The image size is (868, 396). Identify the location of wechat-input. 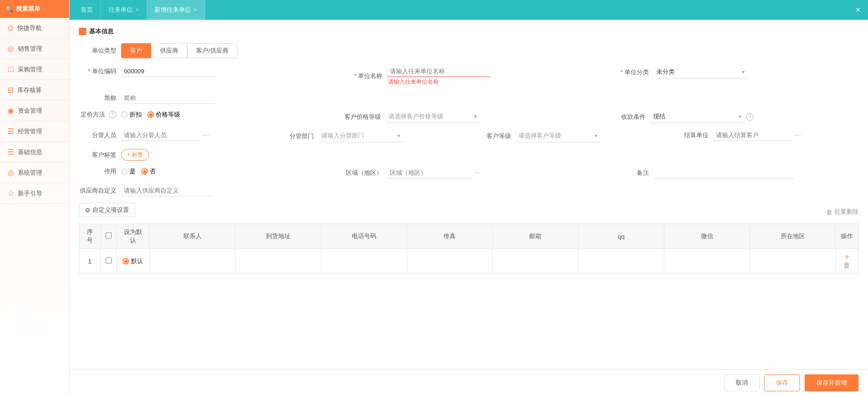
(707, 261).